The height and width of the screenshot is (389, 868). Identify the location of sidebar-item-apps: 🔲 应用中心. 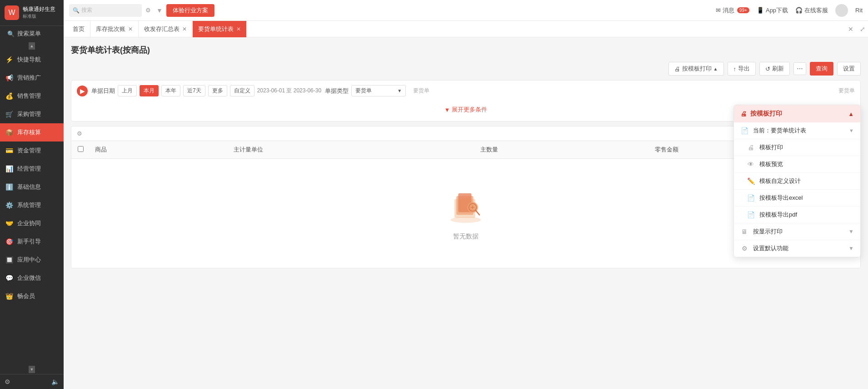
(32, 260).